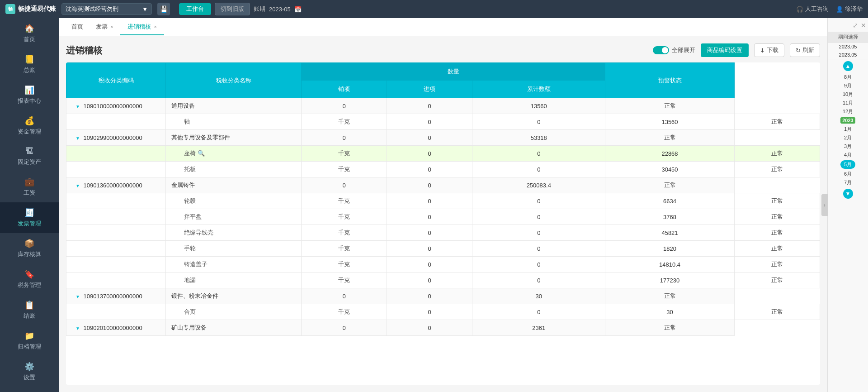 This screenshot has height=392, width=868. Describe the element at coordinates (280, 9) in the screenshot. I see `period-value: 2023-05` at that location.